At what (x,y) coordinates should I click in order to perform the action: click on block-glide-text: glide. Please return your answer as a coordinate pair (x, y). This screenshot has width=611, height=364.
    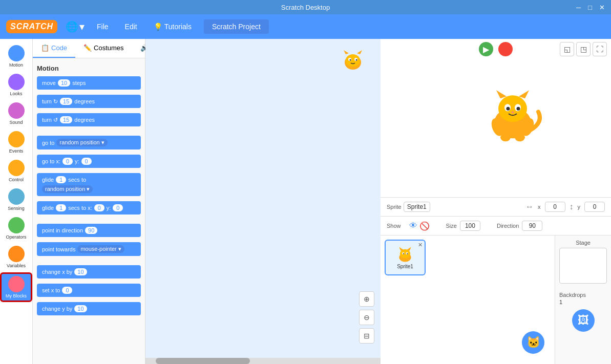
    Looking at the image, I should click on (48, 180).